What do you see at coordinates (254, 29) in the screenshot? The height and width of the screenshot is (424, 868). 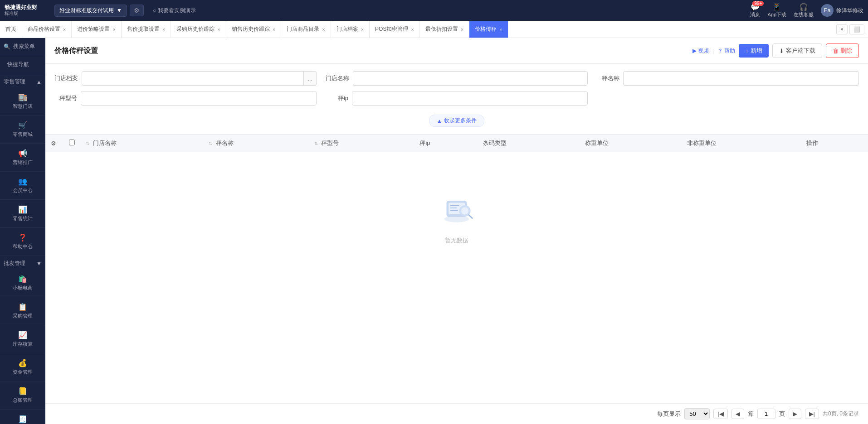 I see `tab-sale-history: 销售历史价跟踪 ×` at bounding box center [254, 29].